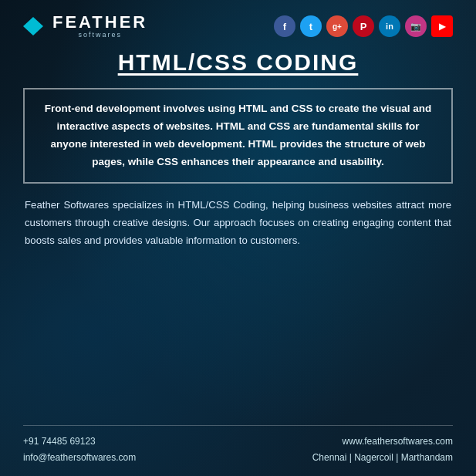  I want to click on logo-icon, so click(33, 26).